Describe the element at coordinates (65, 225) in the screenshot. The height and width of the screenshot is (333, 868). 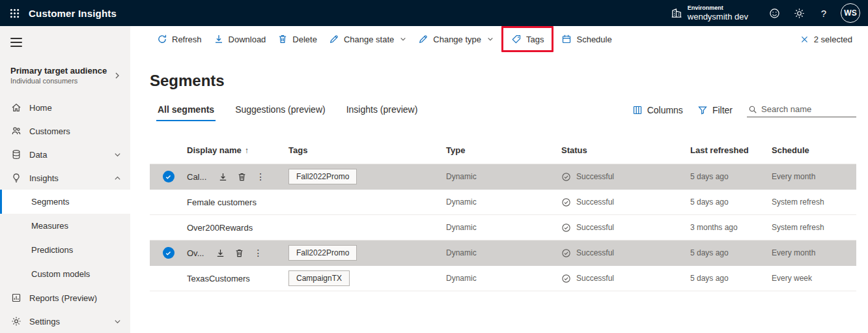
I see `sidebar-item-measures: Measures` at that location.